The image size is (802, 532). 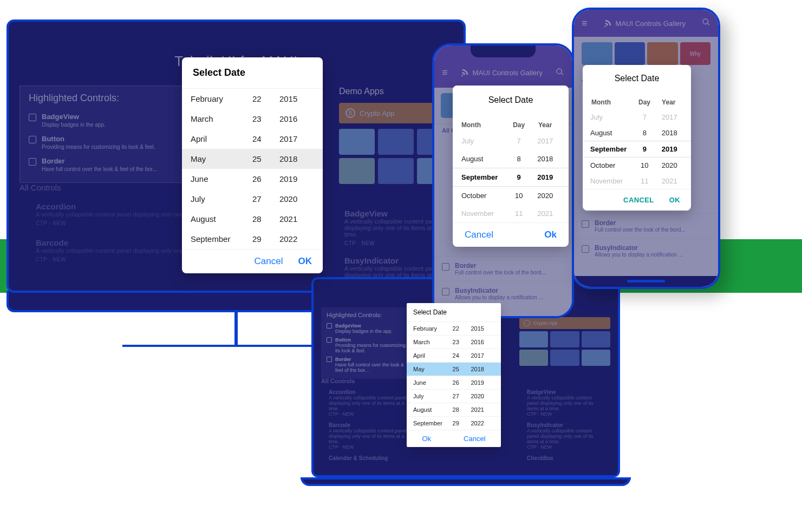 What do you see at coordinates (503, 51) in the screenshot?
I see `phone-notch` at bounding box center [503, 51].